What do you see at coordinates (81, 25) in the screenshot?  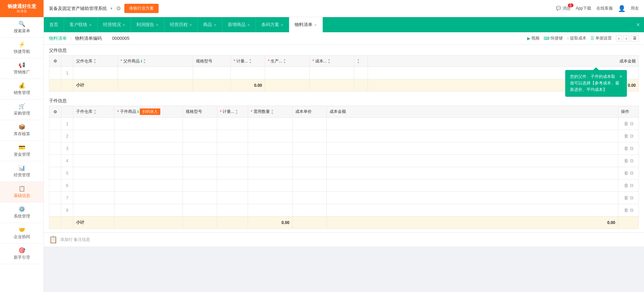 I see `tab-customer: 客户联络 ×` at bounding box center [81, 25].